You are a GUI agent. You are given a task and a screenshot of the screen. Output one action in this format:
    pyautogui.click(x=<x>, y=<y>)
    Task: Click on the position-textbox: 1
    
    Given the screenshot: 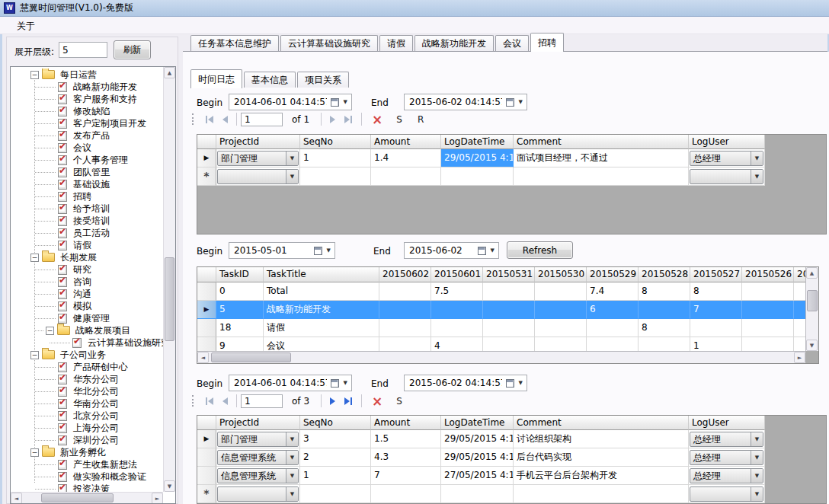 What is the action you would take?
    pyautogui.click(x=262, y=401)
    